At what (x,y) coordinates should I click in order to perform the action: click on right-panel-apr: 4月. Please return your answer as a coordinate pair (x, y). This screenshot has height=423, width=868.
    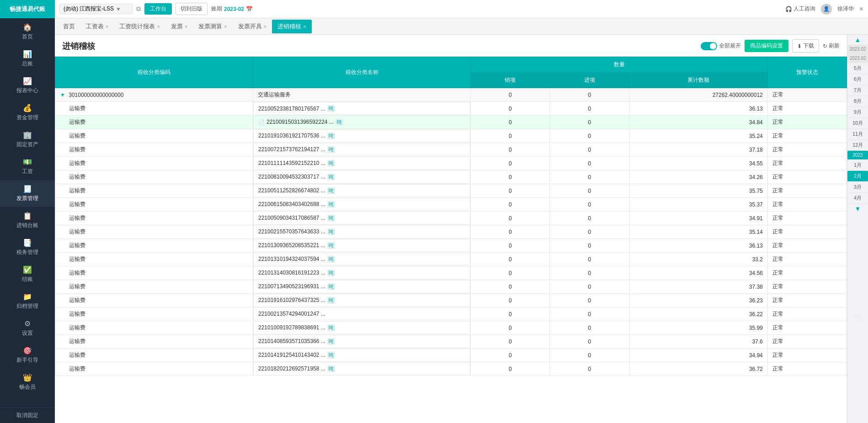
    Looking at the image, I should click on (857, 198).